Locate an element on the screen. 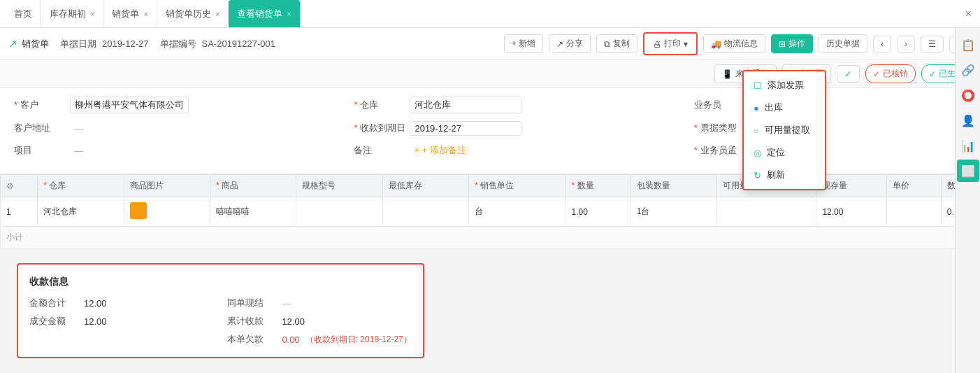 This screenshot has width=980, height=373. number-label: 单据编号 SA-20191227-001 is located at coordinates (218, 44).